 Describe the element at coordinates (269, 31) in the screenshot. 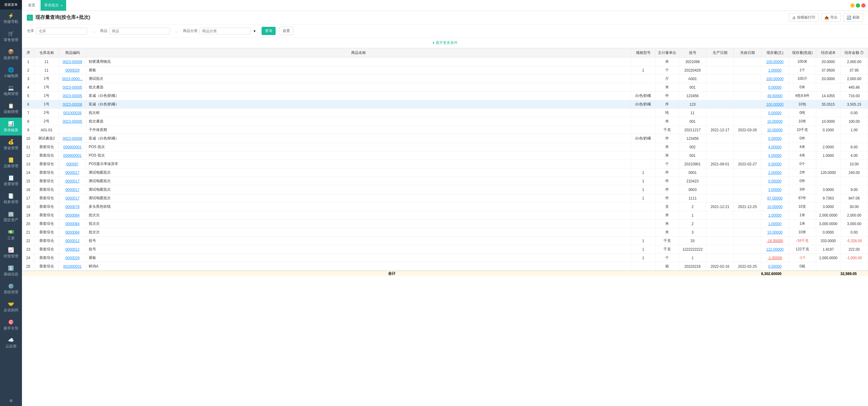

I see `search-btn: 查询` at that location.